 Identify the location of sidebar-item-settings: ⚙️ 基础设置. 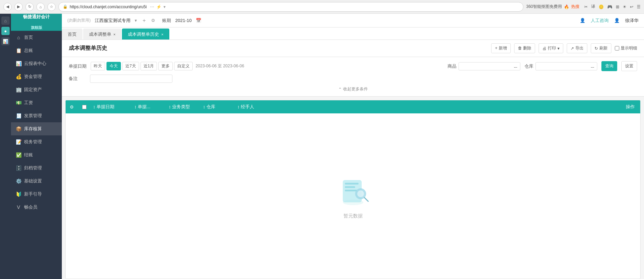
(36, 181).